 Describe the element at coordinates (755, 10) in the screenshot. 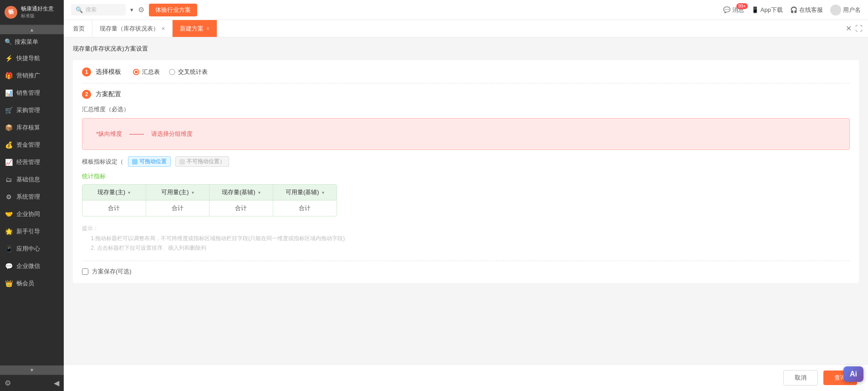

I see `phone-icon: 📱` at that location.